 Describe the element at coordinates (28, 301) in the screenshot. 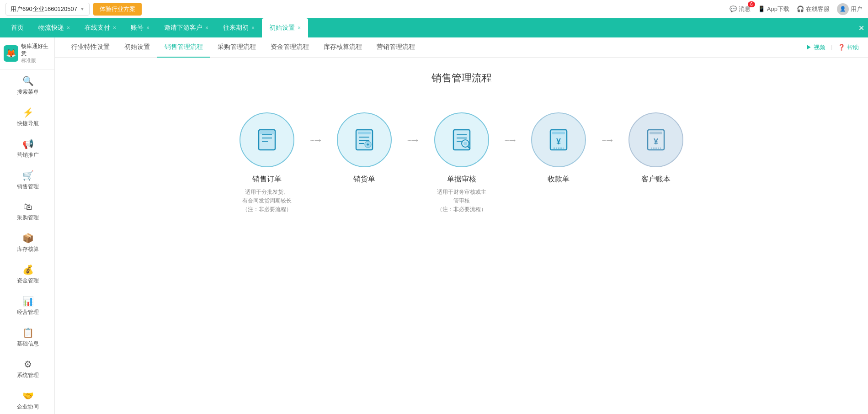

I see `operations-icon: 📊` at that location.